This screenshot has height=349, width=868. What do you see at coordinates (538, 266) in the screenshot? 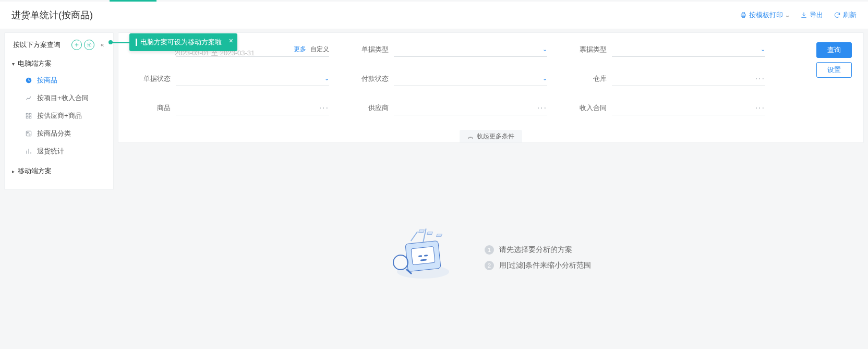
I see `empty-step-2: 2 用[过滤]条件来缩小分析范围` at bounding box center [538, 266].